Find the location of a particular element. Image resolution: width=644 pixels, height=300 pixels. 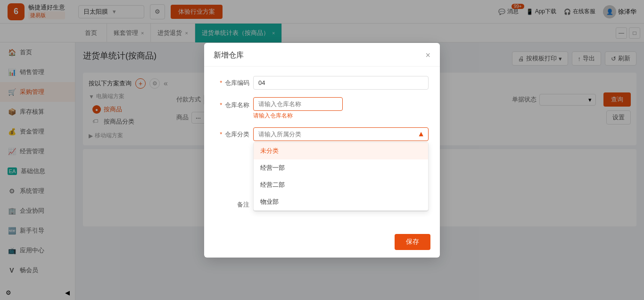

dropdown-item-unclassified: 未分类 is located at coordinates (341, 151).